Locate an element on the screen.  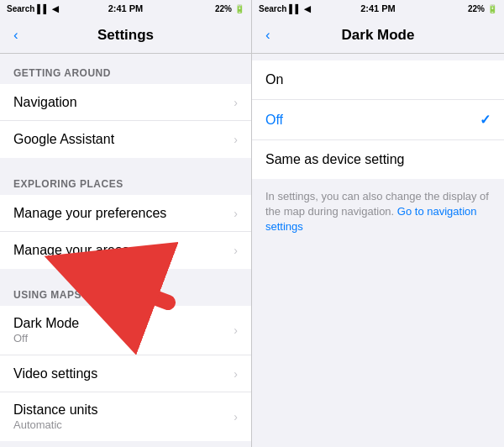
chevron-google-assistant: › is located at coordinates (235, 139).